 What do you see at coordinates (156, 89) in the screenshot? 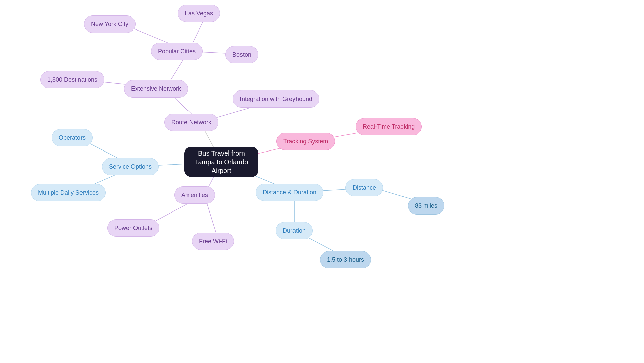
I see `extensive-network-node: Extensive Network` at bounding box center [156, 89].